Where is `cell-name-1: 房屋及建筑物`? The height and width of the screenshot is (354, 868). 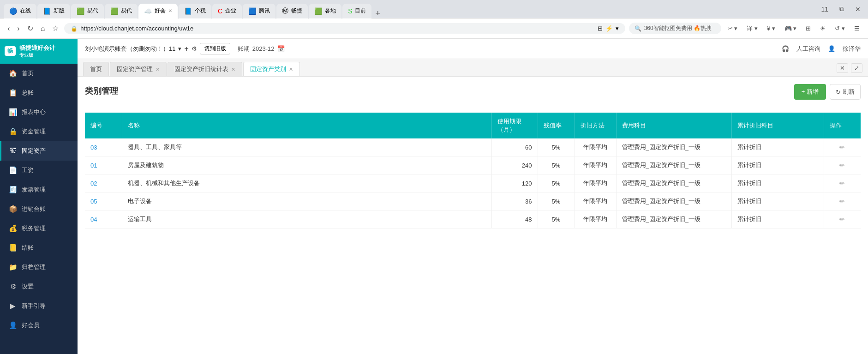 cell-name-1: 房屋及建筑物 is located at coordinates (306, 165).